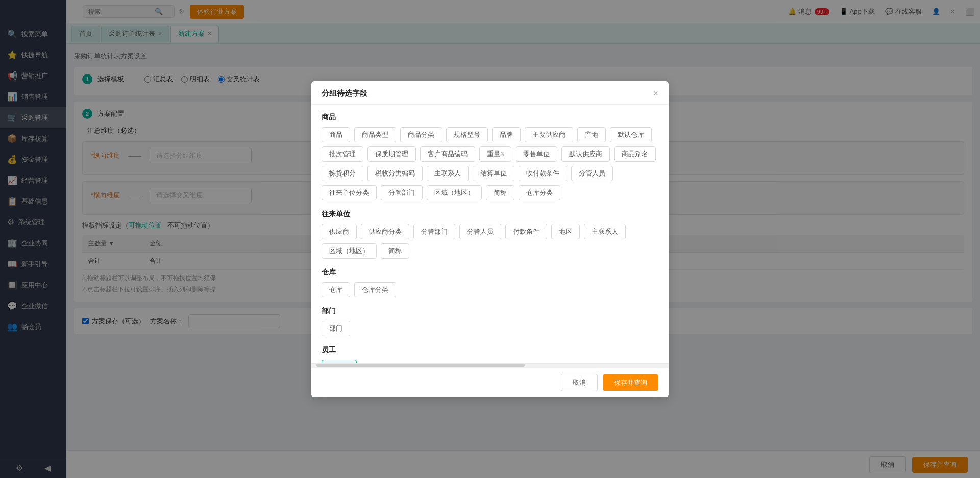 The width and height of the screenshot is (980, 478). Describe the element at coordinates (592, 173) in the screenshot. I see `tag-supervisor: 分管人员` at that location.